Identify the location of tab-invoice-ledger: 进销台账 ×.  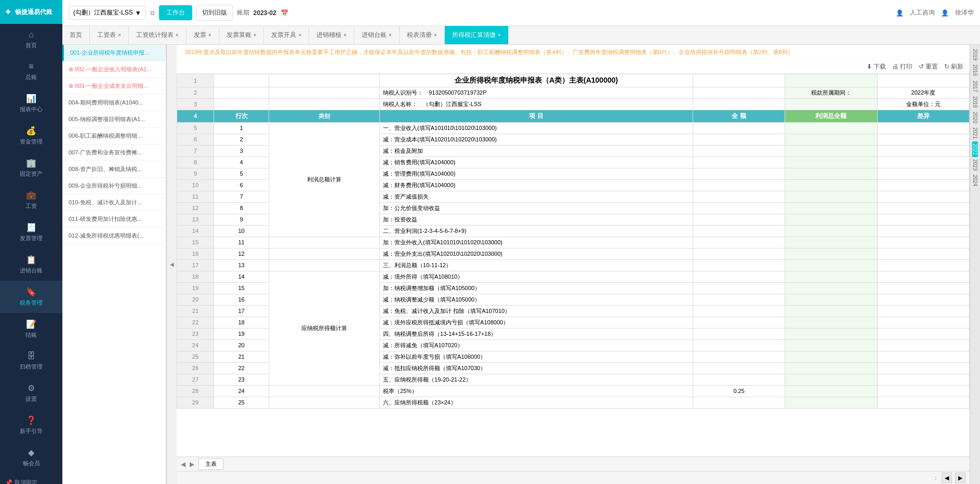
(377, 35).